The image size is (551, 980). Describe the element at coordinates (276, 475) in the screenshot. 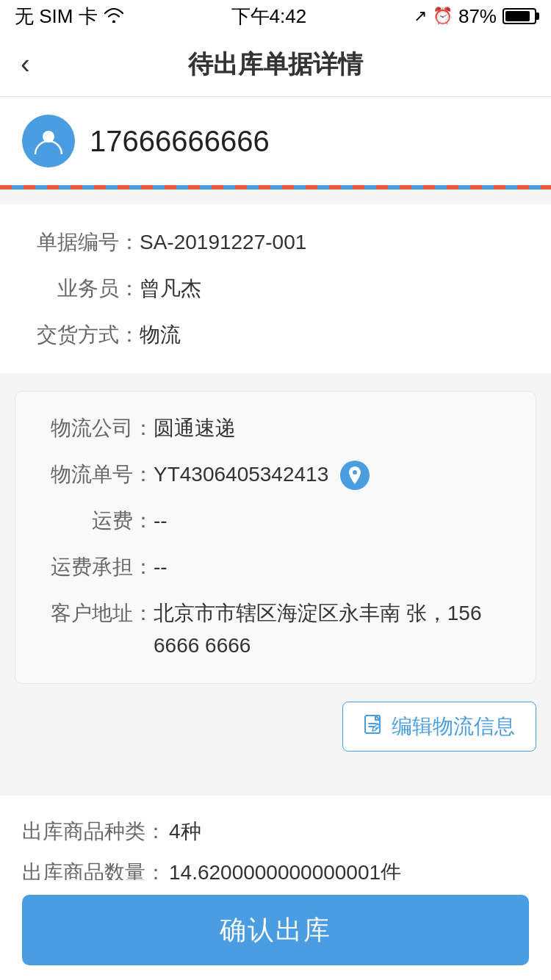

I see `logistics-tracking-row: 物流单号： YT43064053424​13` at that location.